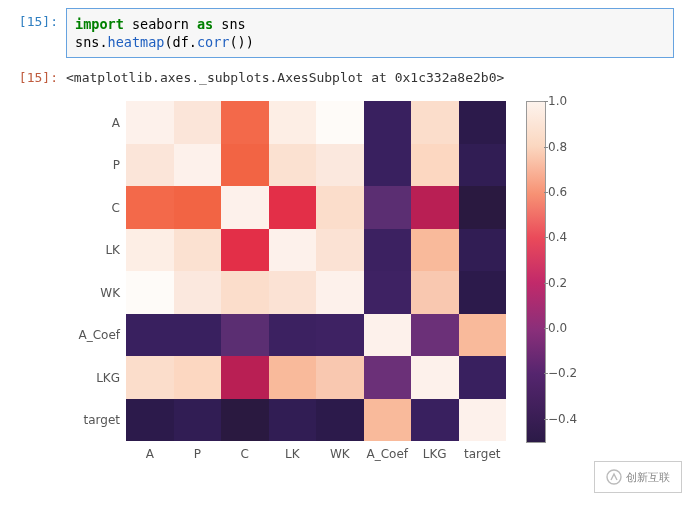 This screenshot has height=523, width=682. Describe the element at coordinates (95, 292) in the screenshot. I see `y-tick-label: WK` at that location.